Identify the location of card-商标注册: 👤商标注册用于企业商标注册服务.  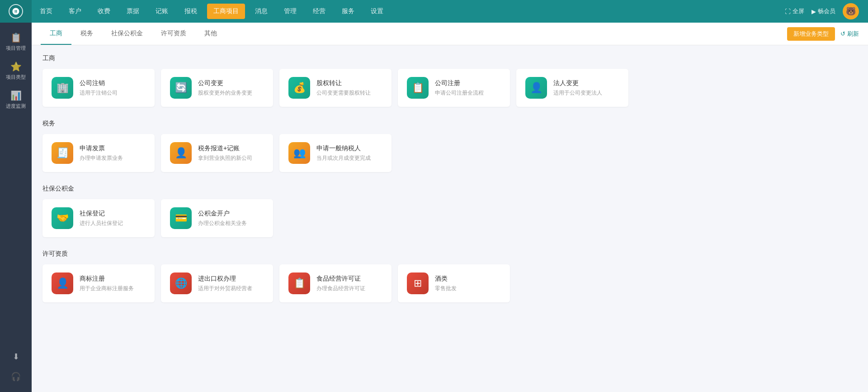
(99, 283).